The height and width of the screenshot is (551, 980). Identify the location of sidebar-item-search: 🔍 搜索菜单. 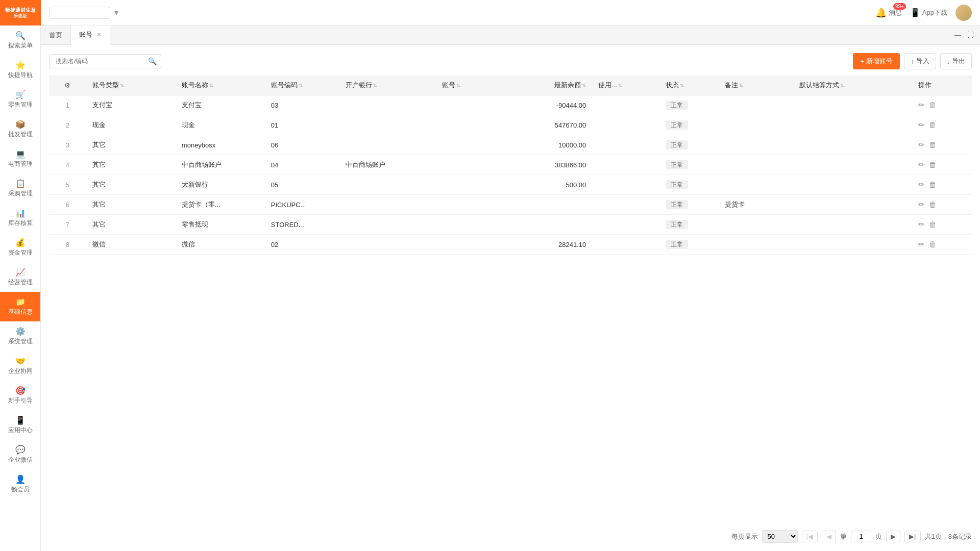
(20, 40).